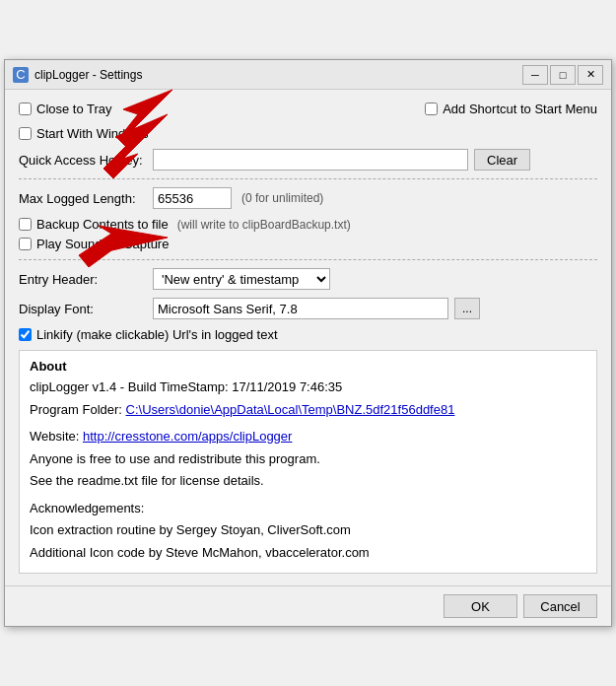 Image resolution: width=616 pixels, height=686 pixels. What do you see at coordinates (308, 309) in the screenshot?
I see `display-font-row: Display Font: ...` at bounding box center [308, 309].